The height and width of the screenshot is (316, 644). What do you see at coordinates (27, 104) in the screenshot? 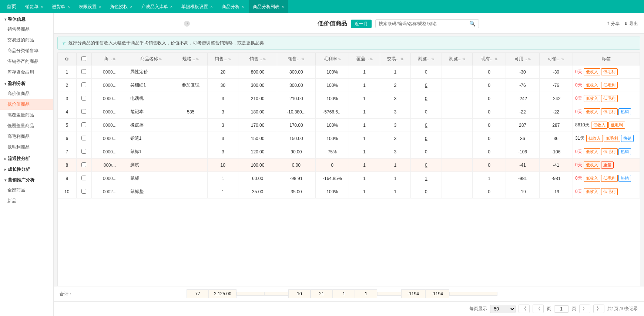
I see `sidebar-item-low-value: 低价值商品` at bounding box center [27, 104].